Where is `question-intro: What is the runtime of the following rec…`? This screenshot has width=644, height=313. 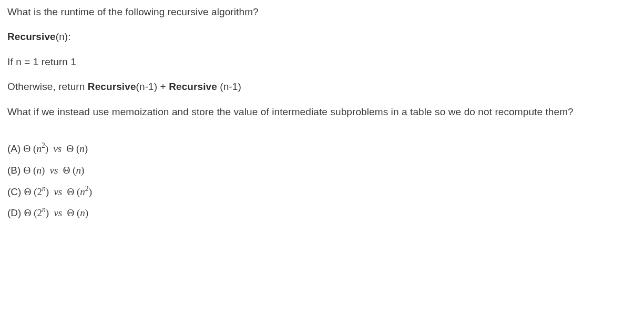 question-intro: What is the runtime of the following rec… is located at coordinates (322, 12).